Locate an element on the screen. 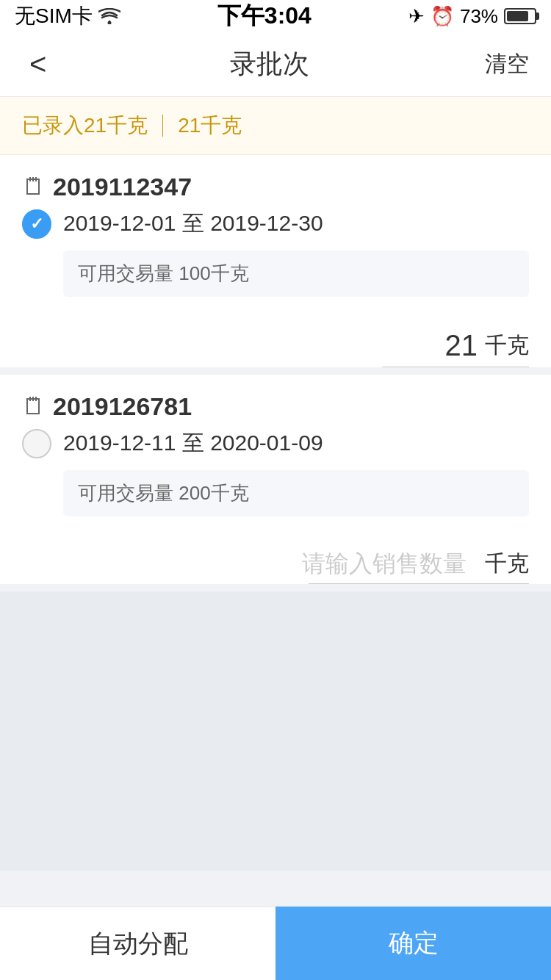 The image size is (551, 980). info-banner: 已录入21千克 21千克 is located at coordinates (276, 126).